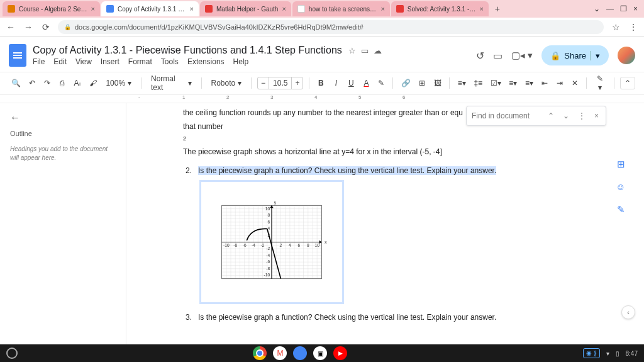 The image size is (644, 362). Describe the element at coordinates (480, 55) in the screenshot. I see `history-icon: ↺` at that location.